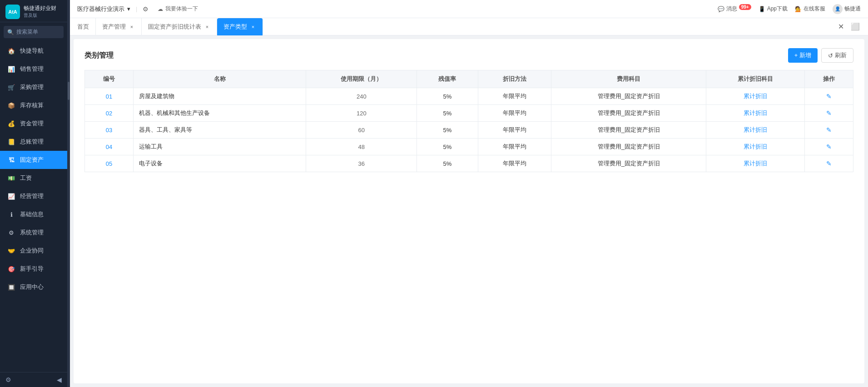 Image resolution: width=868 pixels, height=387 pixels. What do you see at coordinates (734, 9) in the screenshot?
I see `message-btn: 💬 消息 99+` at bounding box center [734, 9].